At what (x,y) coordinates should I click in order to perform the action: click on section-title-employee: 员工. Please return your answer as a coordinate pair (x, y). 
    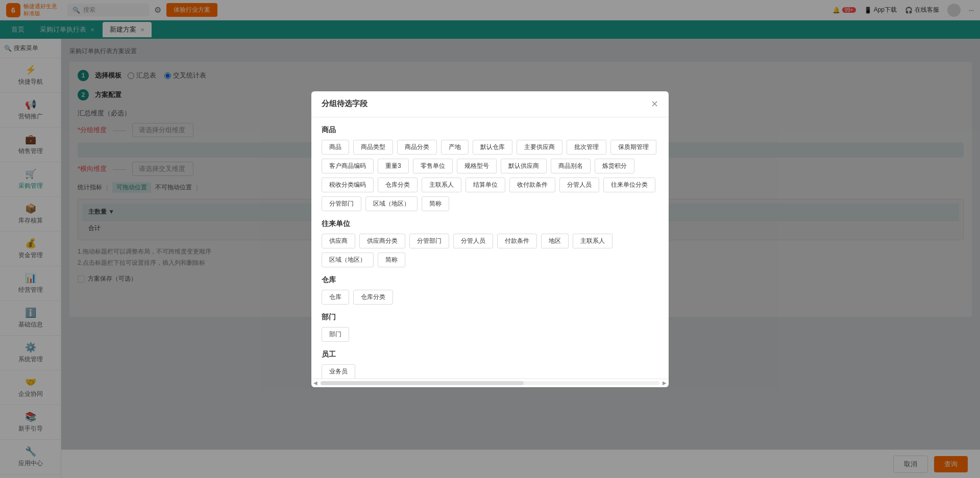
    Looking at the image, I should click on (490, 355).